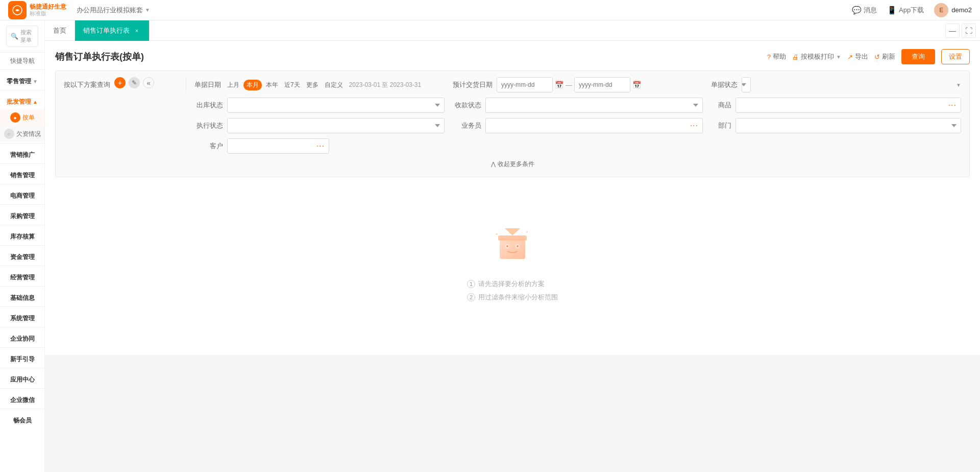 This screenshot has width=980, height=472. I want to click on app-download-button: 📱 App下载, so click(905, 10).